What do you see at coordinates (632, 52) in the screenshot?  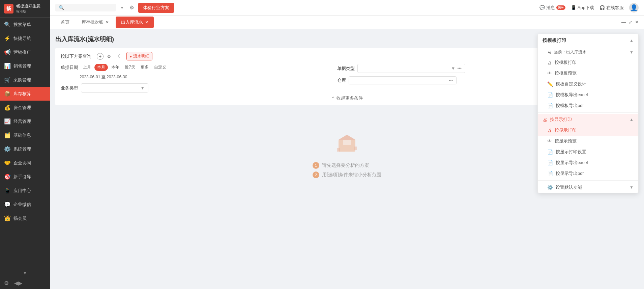 I see `current-label-caret: ▼` at bounding box center [632, 52].